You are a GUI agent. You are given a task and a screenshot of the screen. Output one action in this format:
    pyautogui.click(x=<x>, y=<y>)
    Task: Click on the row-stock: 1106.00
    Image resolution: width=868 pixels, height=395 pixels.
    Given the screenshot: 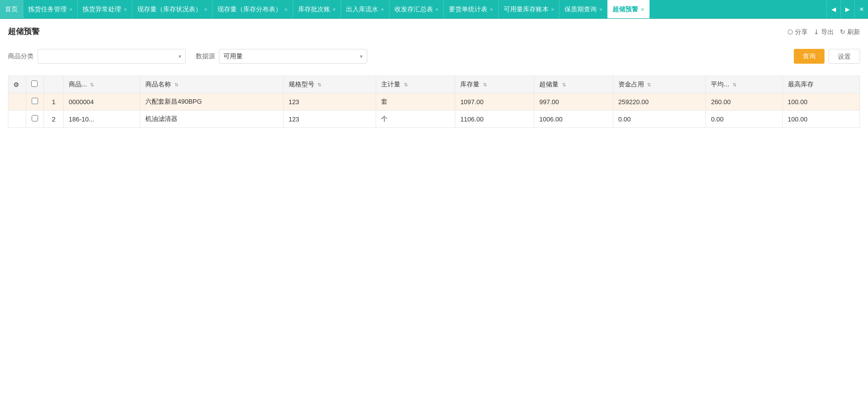 What is the action you would take?
    pyautogui.click(x=495, y=119)
    